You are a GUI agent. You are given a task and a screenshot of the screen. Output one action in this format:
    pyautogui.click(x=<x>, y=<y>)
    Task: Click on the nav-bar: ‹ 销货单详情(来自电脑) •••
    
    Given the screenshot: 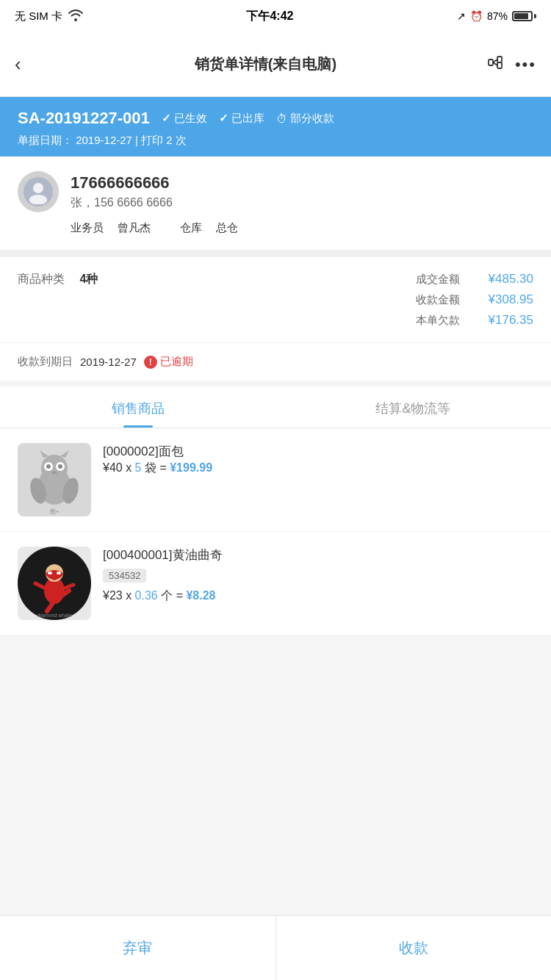 What is the action you would take?
    pyautogui.click(x=276, y=65)
    